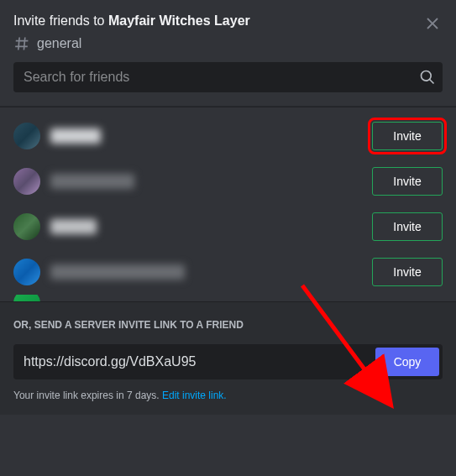 The height and width of the screenshot is (476, 456). What do you see at coordinates (87, 395) in the screenshot?
I see `expire-text: Your invite link expires in 7 days.` at bounding box center [87, 395].